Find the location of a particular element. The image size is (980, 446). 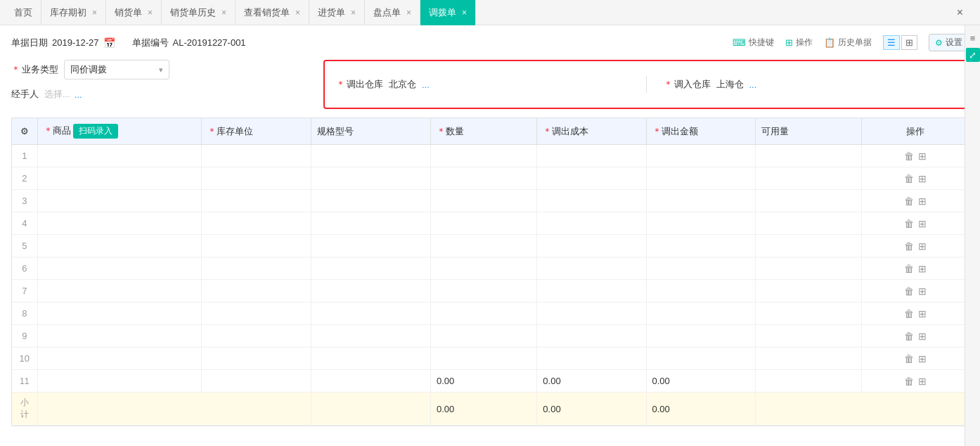

tab-view-sales: 查看销货单 × is located at coordinates (273, 13).